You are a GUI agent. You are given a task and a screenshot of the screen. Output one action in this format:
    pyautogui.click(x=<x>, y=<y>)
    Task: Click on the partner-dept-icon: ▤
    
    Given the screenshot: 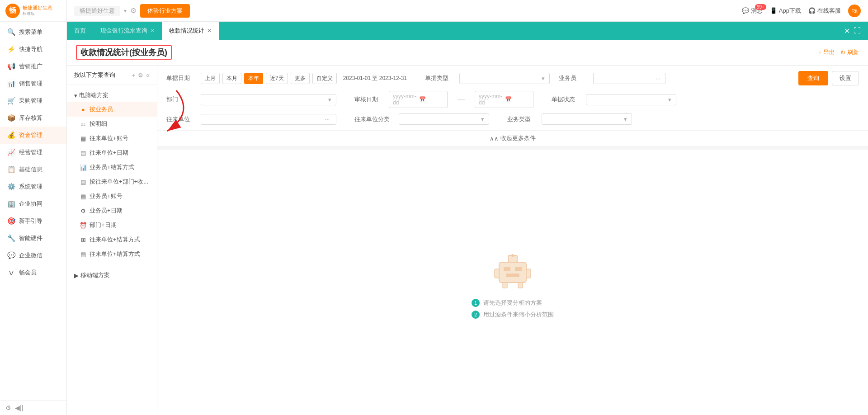 What is the action you would take?
    pyautogui.click(x=83, y=182)
    